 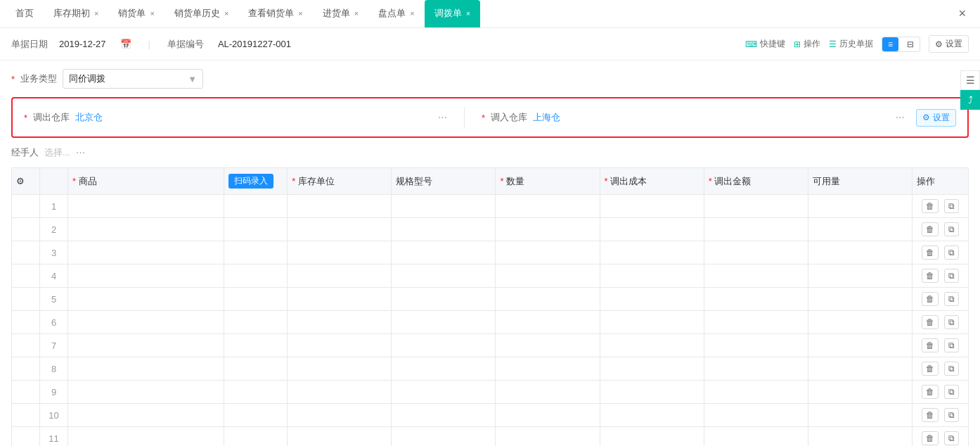 What do you see at coordinates (952, 415) in the screenshot?
I see `row-copy-button-10: ⧉` at bounding box center [952, 415].